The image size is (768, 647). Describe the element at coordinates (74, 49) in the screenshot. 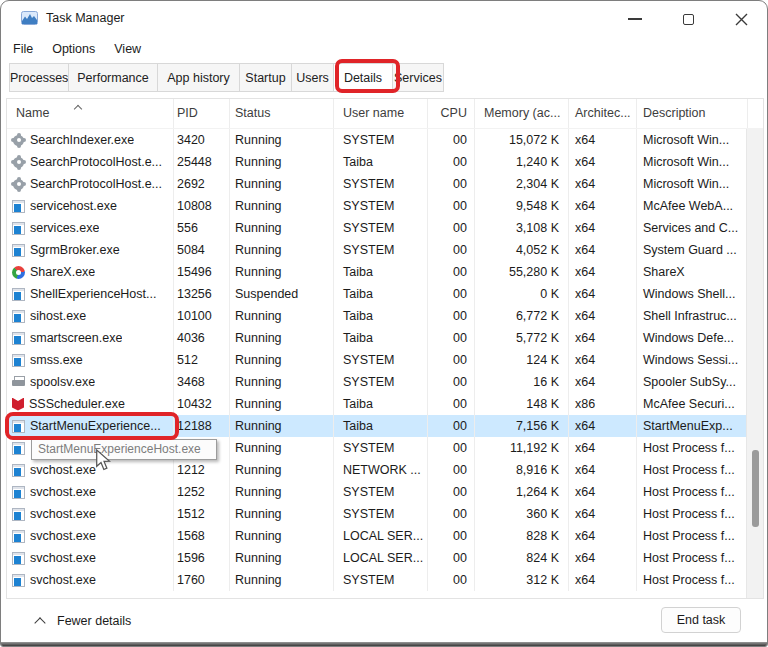

I see `menu-options: Options` at that location.